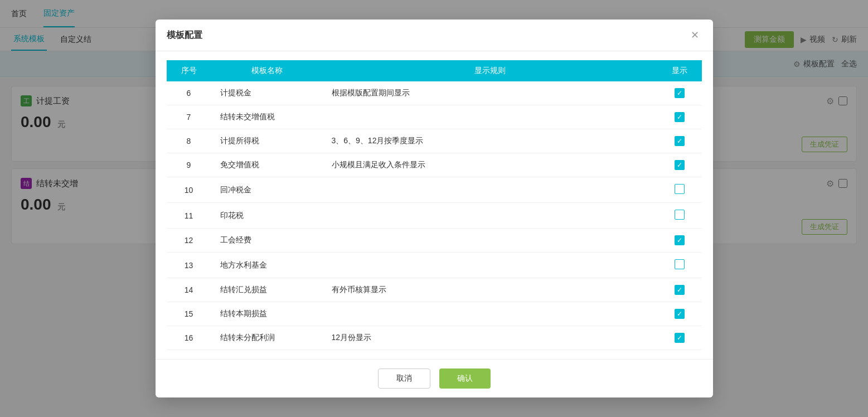 This screenshot has height=417, width=868. Describe the element at coordinates (189, 338) in the screenshot. I see `cell-id: 16` at that location.